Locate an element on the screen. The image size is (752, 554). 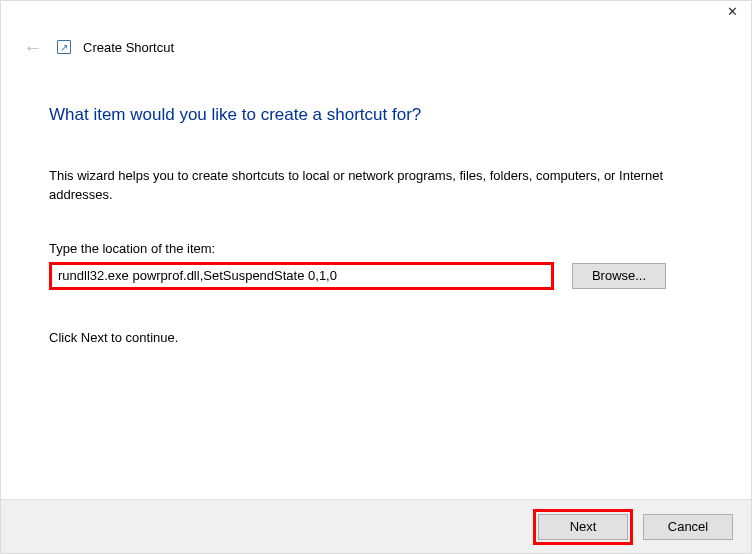
titlebar: ✕ is located at coordinates (376, 16).